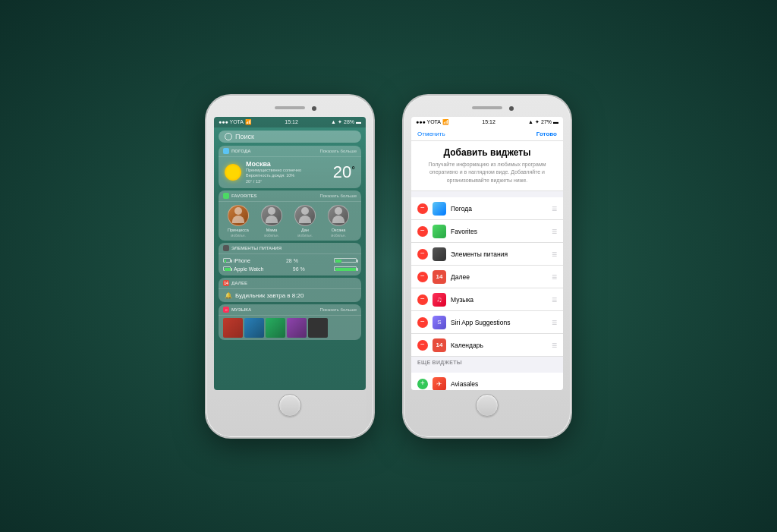 The width and height of the screenshot is (777, 532). Describe the element at coordinates (487, 209) in the screenshot. I see `widget-row-weather: Погода ≡` at that location.